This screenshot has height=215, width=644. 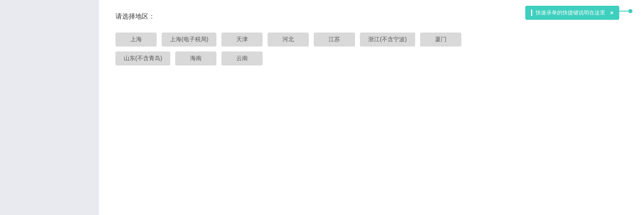 I want to click on region-btn-shanghai-etax: 上海(电子税局), so click(x=189, y=40).